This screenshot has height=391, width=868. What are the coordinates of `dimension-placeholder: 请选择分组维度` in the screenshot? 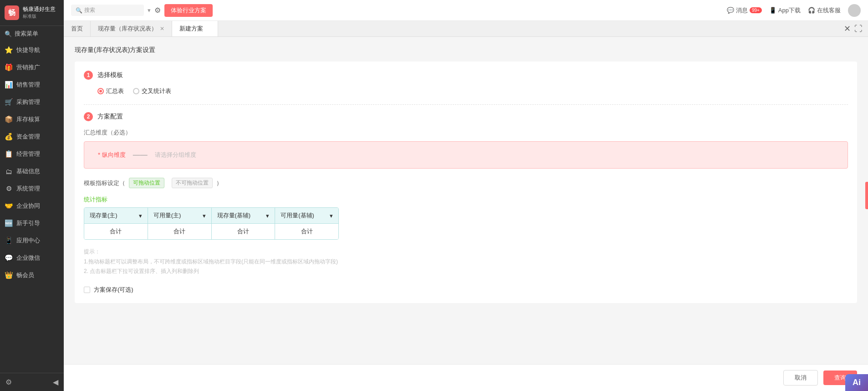 It's located at (176, 155).